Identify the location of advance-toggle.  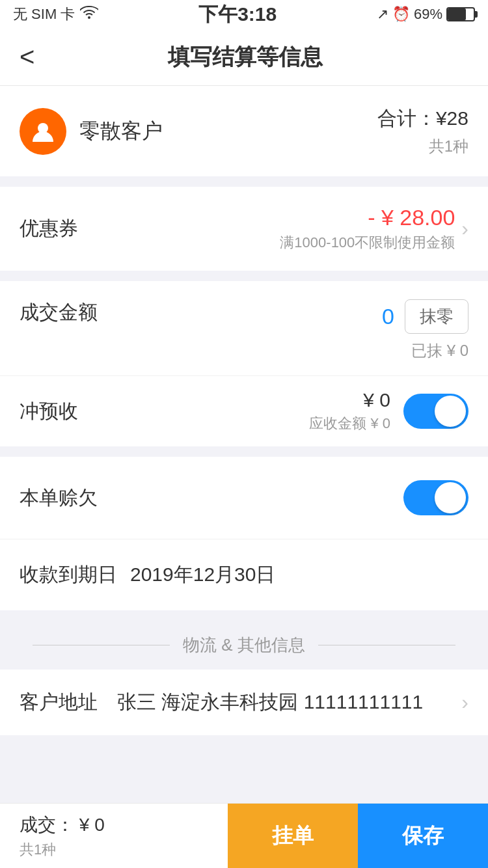
(436, 411).